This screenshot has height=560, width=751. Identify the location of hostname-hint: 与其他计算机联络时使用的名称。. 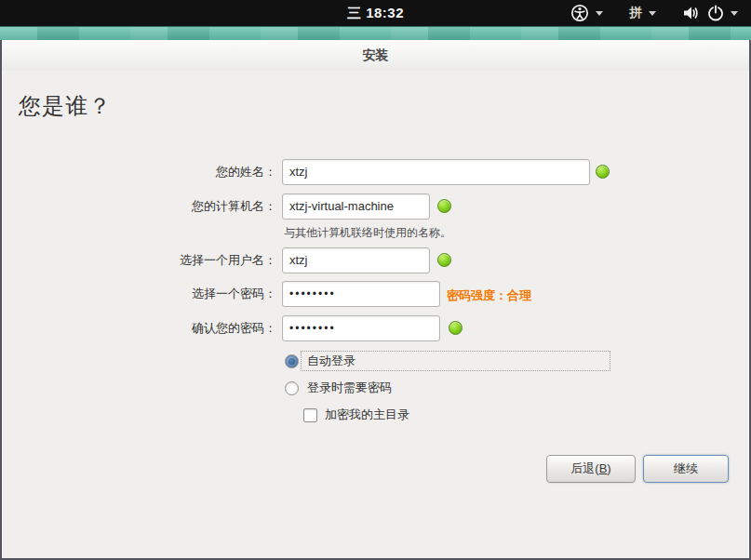
(368, 233).